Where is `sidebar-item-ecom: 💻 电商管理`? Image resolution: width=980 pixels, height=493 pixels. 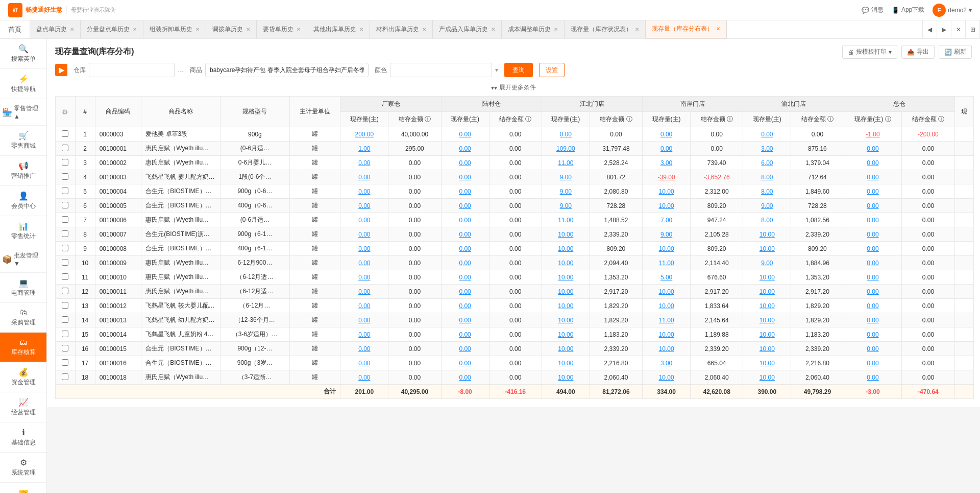 sidebar-item-ecom: 💻 电商管理 is located at coordinates (23, 288).